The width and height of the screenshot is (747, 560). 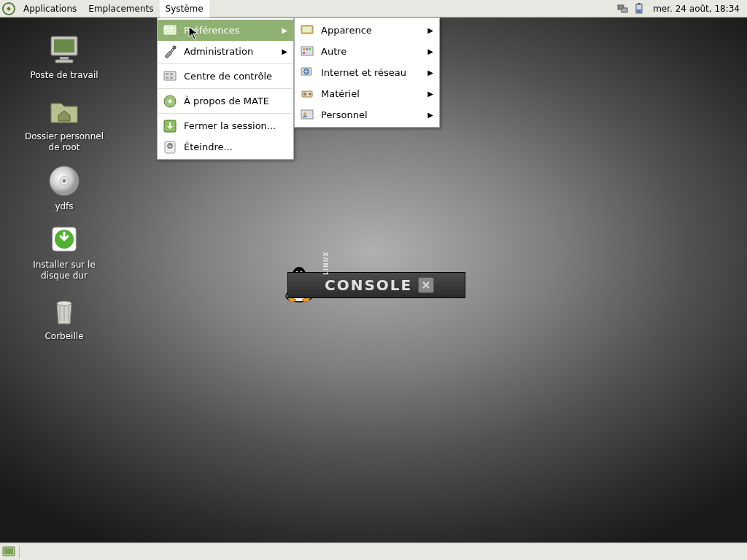 I want to click on appearance-icon, so click(x=307, y=31).